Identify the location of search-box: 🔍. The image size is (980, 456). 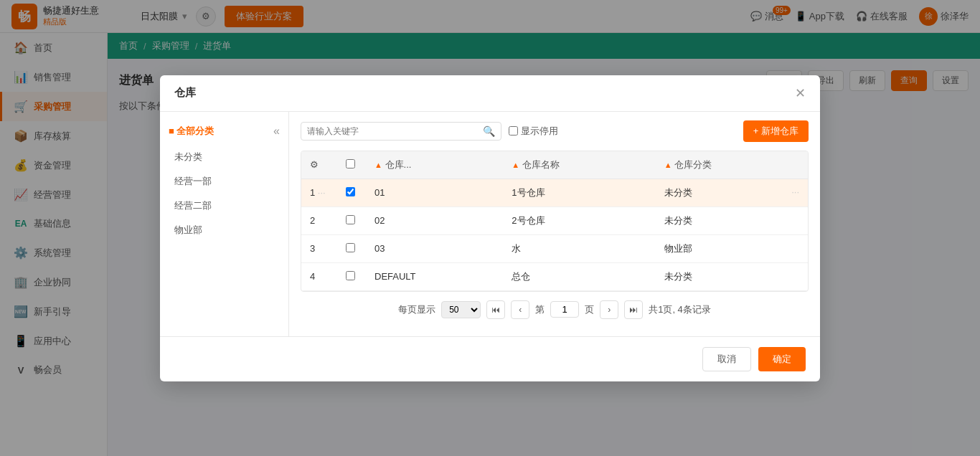
(401, 131).